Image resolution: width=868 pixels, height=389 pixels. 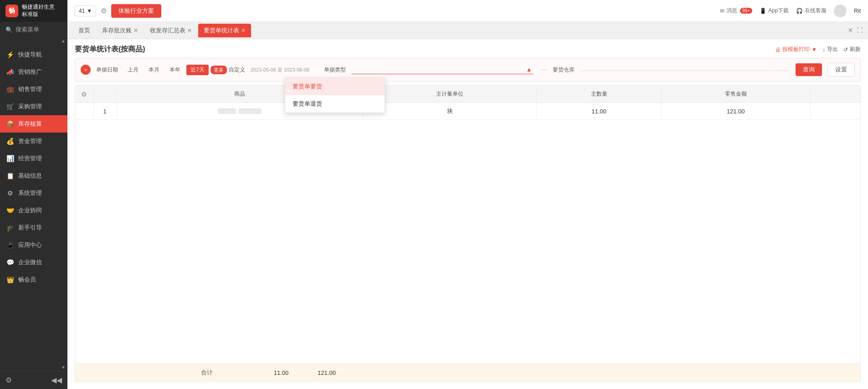 What do you see at coordinates (225, 31) in the screenshot?
I see `tab-order-stats: 要货单统计表 ✕` at bounding box center [225, 31].